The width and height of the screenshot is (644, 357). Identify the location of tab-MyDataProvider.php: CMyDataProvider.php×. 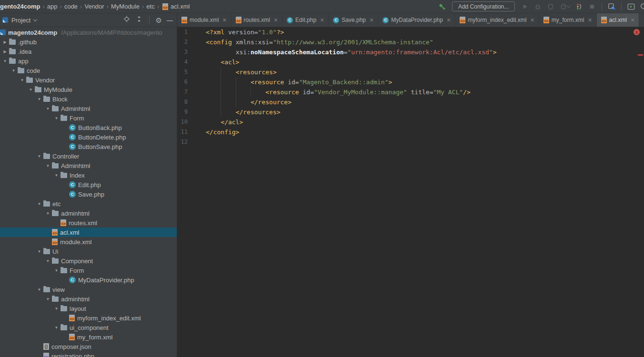
(417, 20).